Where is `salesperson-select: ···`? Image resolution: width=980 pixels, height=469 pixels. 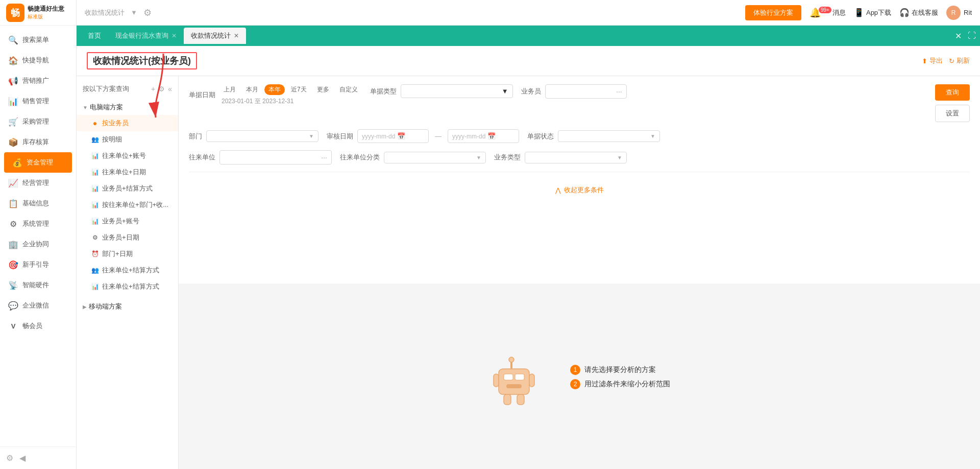
salesperson-select: ··· is located at coordinates (586, 91).